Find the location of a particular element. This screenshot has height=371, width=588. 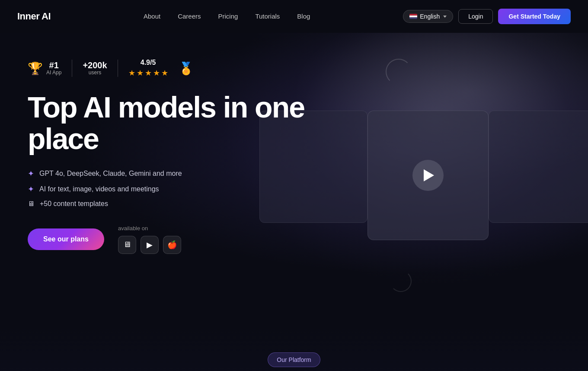

available-on-label: available on is located at coordinates (150, 228).